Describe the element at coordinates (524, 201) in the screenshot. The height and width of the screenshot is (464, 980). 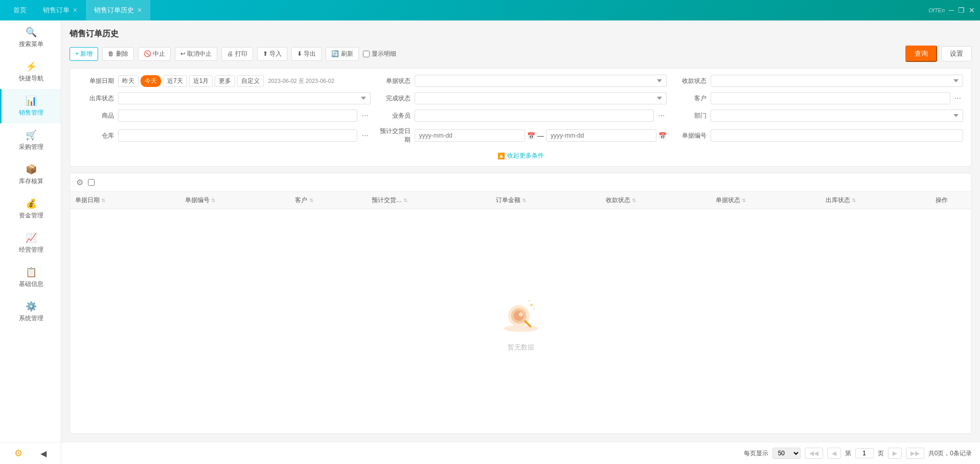
I see `sort-icon-amount: ⇅` at that location.